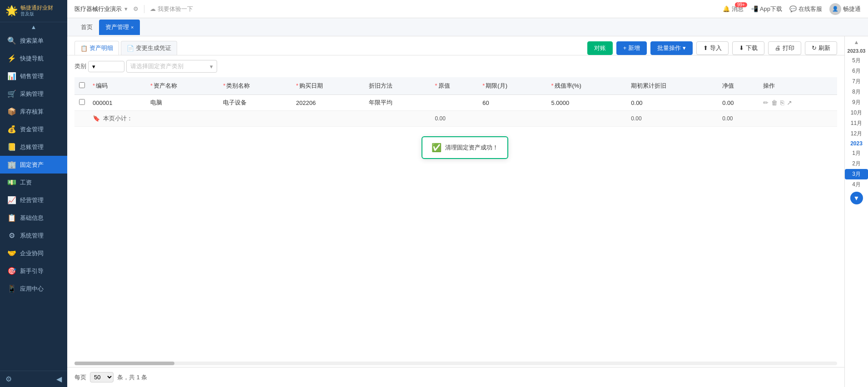  What do you see at coordinates (631, 48) in the screenshot?
I see `new-button: + 新增` at bounding box center [631, 48].